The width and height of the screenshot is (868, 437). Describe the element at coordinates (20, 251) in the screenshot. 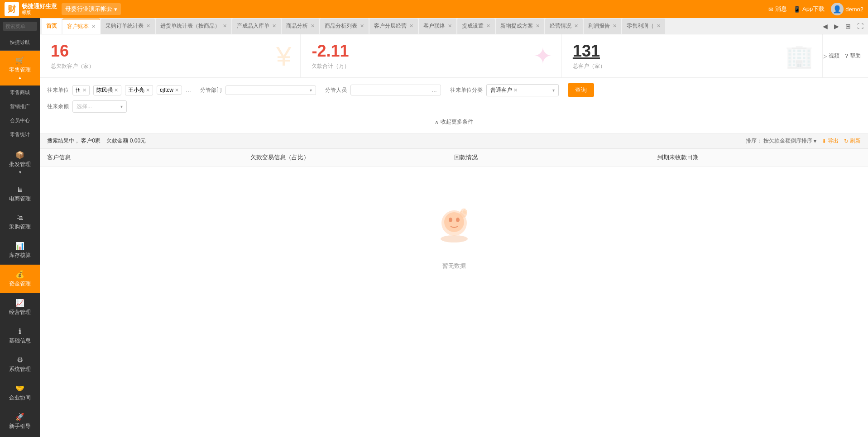

I see `sidebar-item-inventory: 📊 库存核算` at that location.